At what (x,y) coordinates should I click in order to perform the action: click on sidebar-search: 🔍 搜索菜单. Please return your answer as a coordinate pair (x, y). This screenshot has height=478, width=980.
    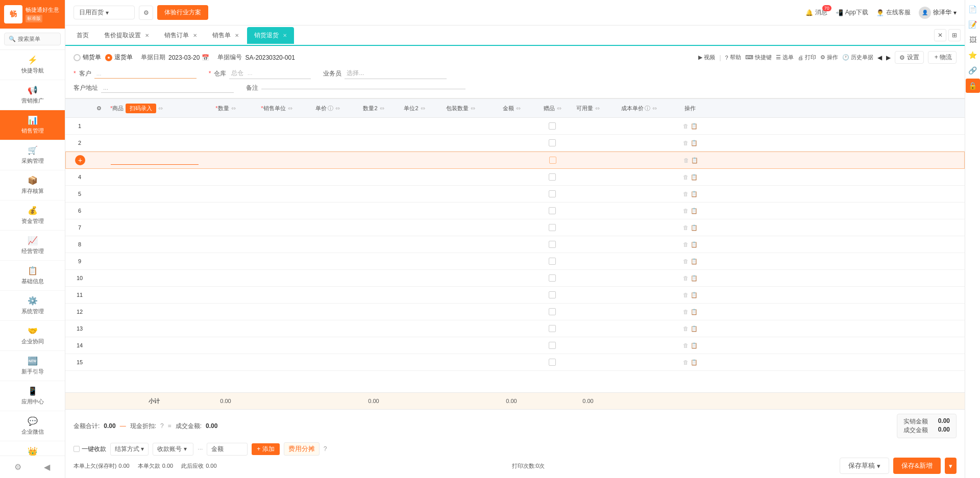
    Looking at the image, I should click on (33, 39).